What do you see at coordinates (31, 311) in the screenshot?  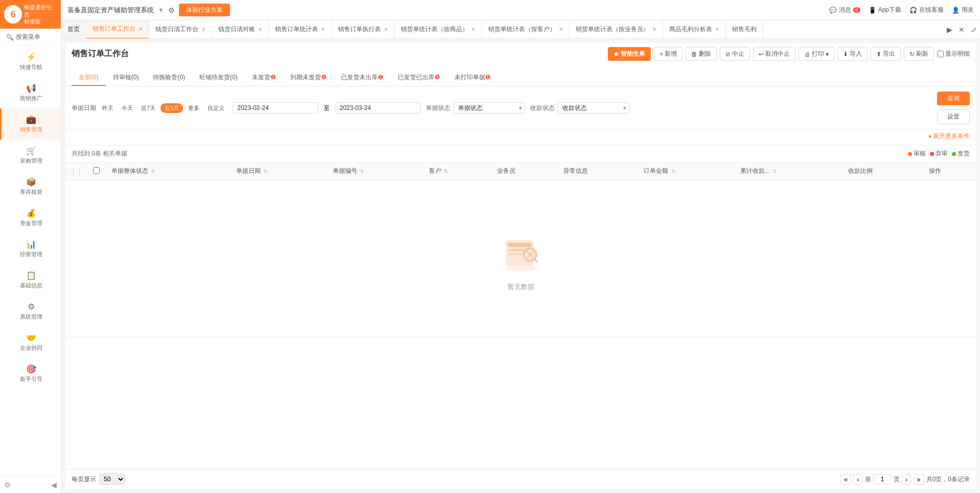 I see `sidebar-item-system: ⚙ 系统管理` at bounding box center [31, 311].